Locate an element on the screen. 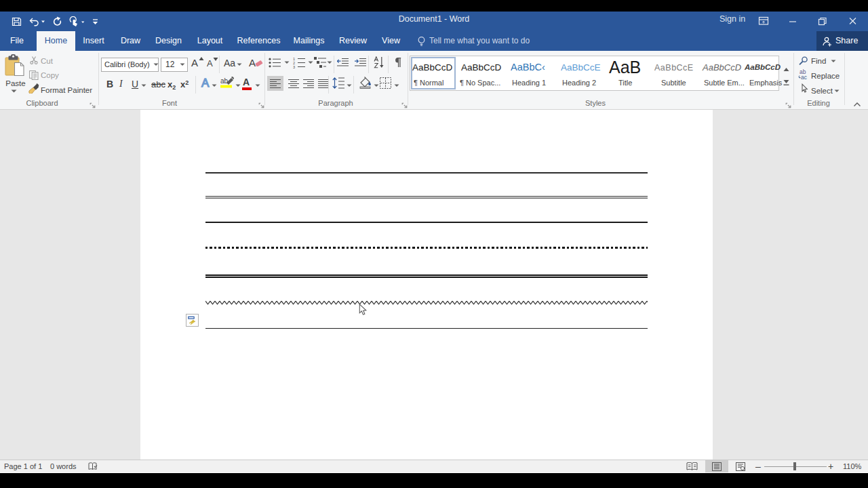  svg-text: 3 is located at coordinates (294, 66).